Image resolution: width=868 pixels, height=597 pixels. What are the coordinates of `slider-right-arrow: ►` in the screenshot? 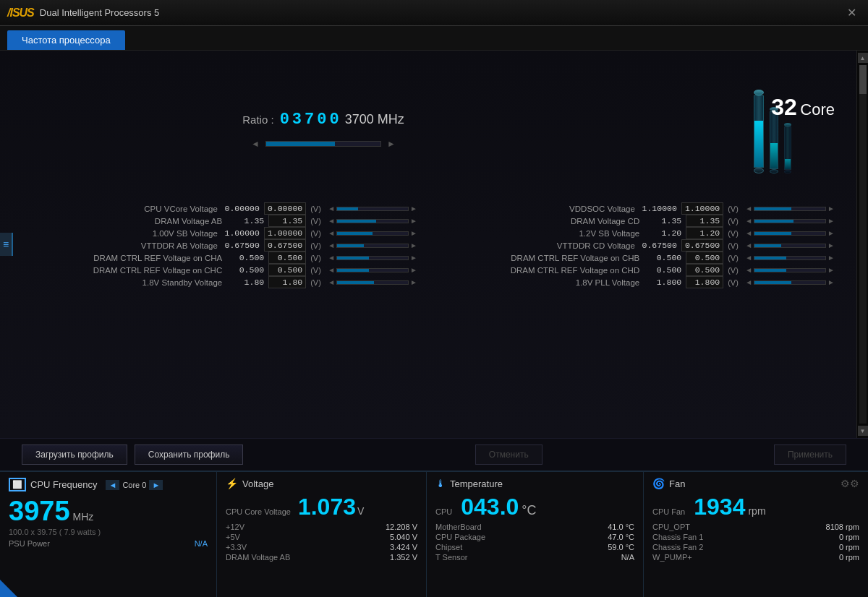 It's located at (391, 144).